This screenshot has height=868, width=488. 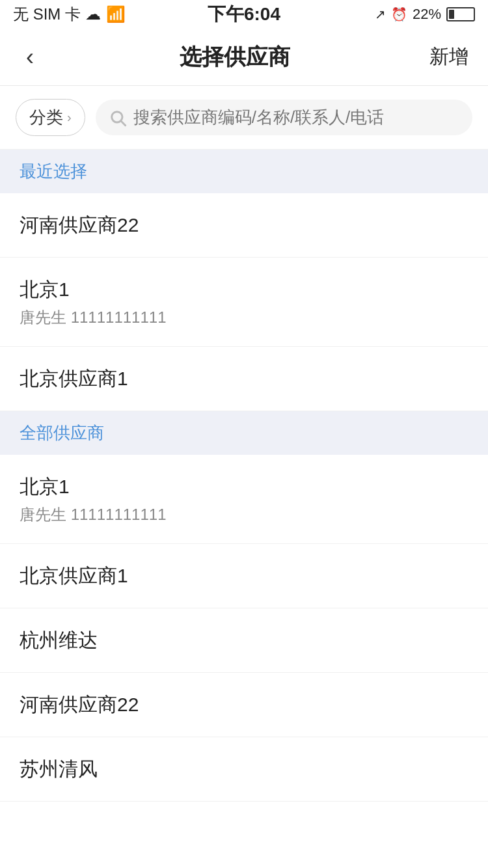 What do you see at coordinates (244, 225) in the screenshot?
I see `recent-list-item: 河南供应商22` at bounding box center [244, 225].